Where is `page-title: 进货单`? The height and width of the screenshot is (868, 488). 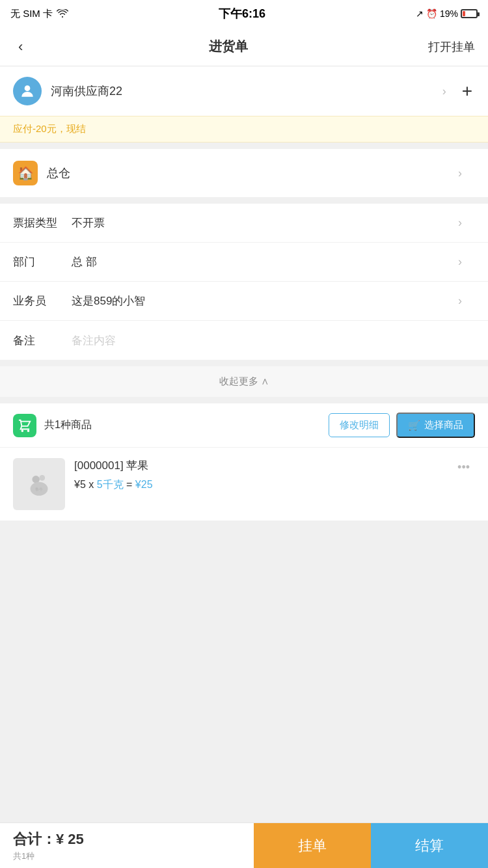
page-title: 进货单 is located at coordinates (228, 47).